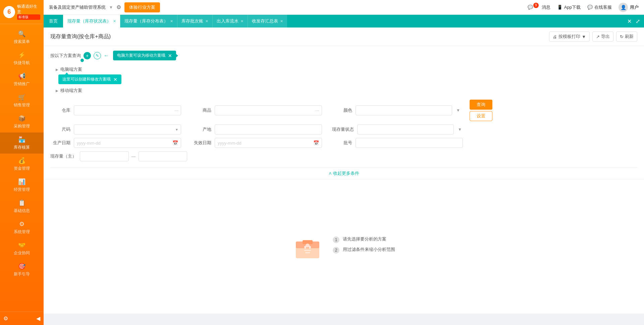  What do you see at coordinates (80, 37) in the screenshot?
I see `page-title: 现存量查询(按仓库+商品)` at bounding box center [80, 37].